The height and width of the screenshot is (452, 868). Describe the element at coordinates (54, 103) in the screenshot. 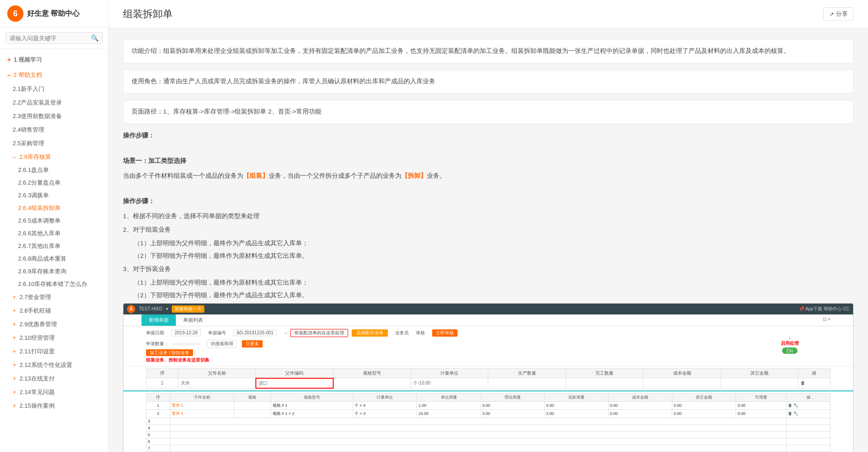

I see `sidebar-item-2-2: 2.2产品安装及登录` at that location.